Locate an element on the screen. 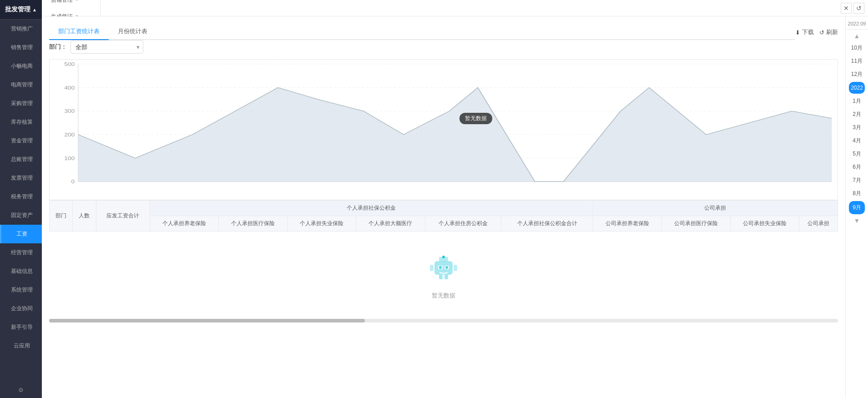  sidebar-item-营销推广: 营销推广 is located at coordinates (21, 29).